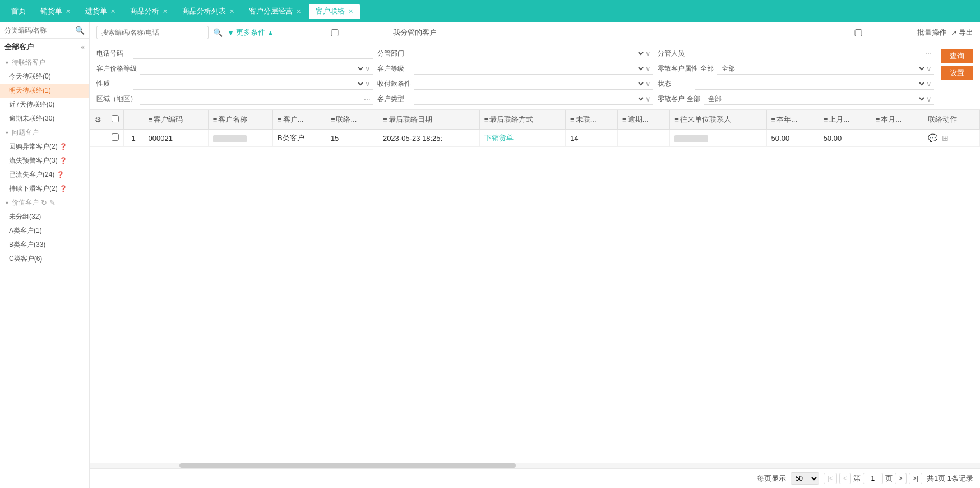 Image resolution: width=980 pixels, height=488 pixels. What do you see at coordinates (19, 11) in the screenshot?
I see `nav-home: 首页` at bounding box center [19, 11].